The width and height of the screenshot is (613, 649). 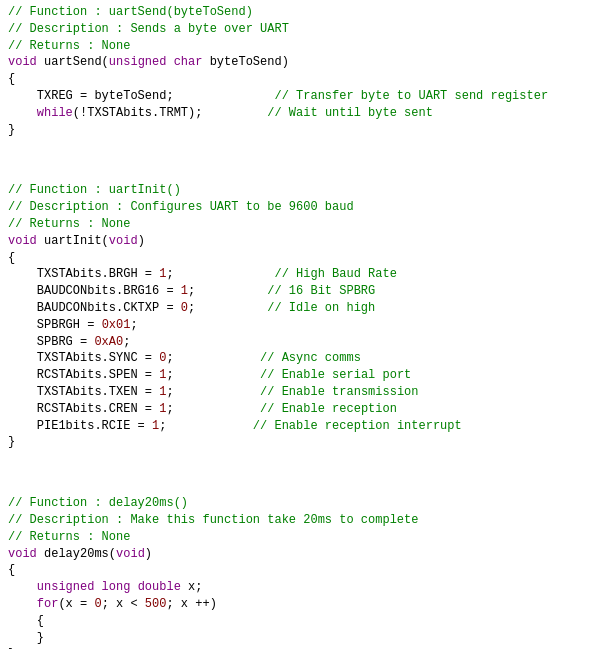 What do you see at coordinates (306, 426) in the screenshot?
I see `code-line: PIE1bits.RCIE = 1; // Enable reception i…` at bounding box center [306, 426].